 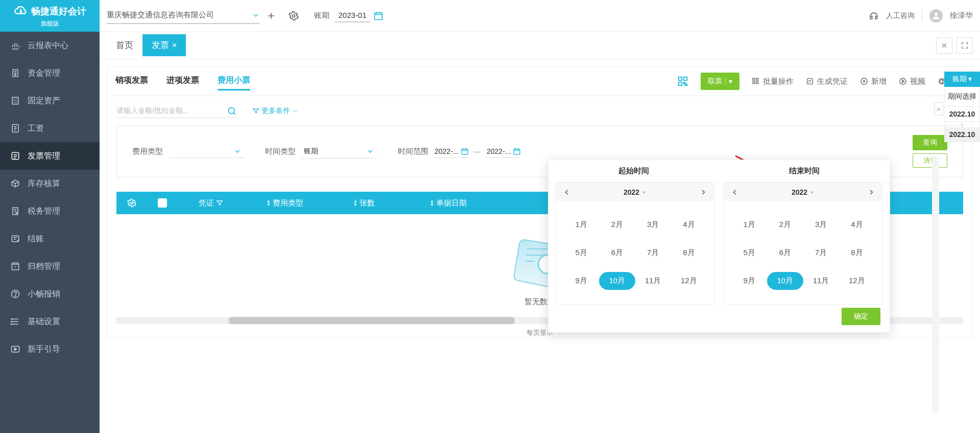 I want to click on tab: 首页, so click(x=125, y=45).